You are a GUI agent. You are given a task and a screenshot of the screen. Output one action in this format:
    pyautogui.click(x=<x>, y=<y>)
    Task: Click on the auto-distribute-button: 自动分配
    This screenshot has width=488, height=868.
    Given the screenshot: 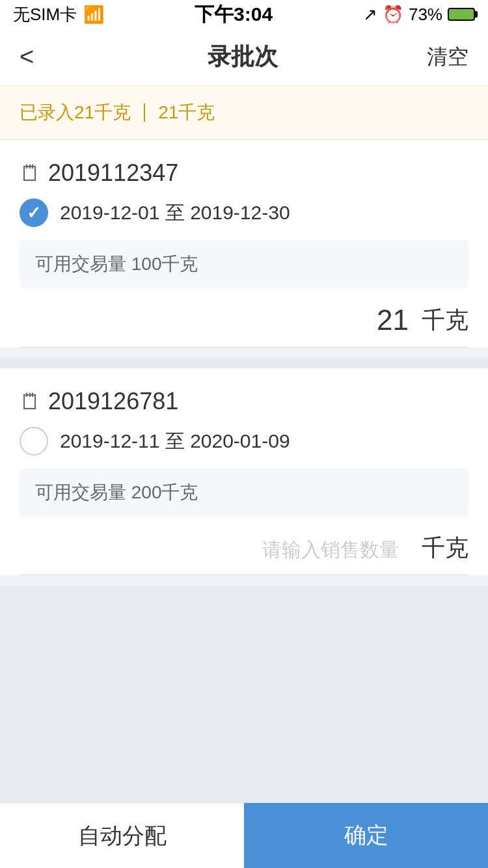 What is the action you would take?
    pyautogui.click(x=122, y=835)
    